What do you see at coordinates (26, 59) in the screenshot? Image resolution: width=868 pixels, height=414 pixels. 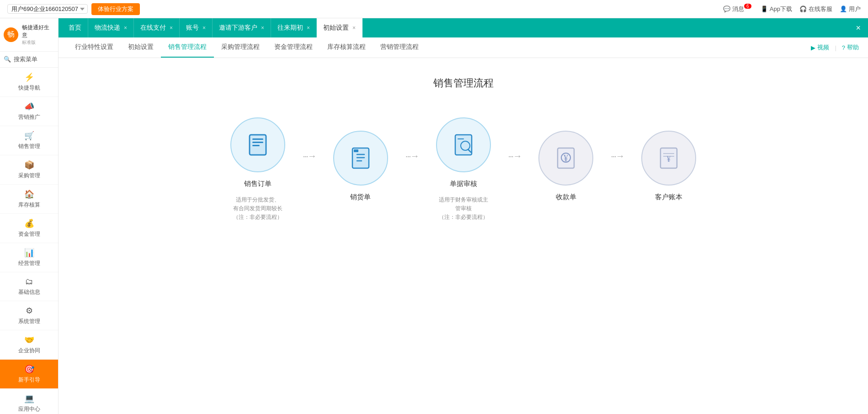 I see `search-label: 搜索菜单` at bounding box center [26, 59].